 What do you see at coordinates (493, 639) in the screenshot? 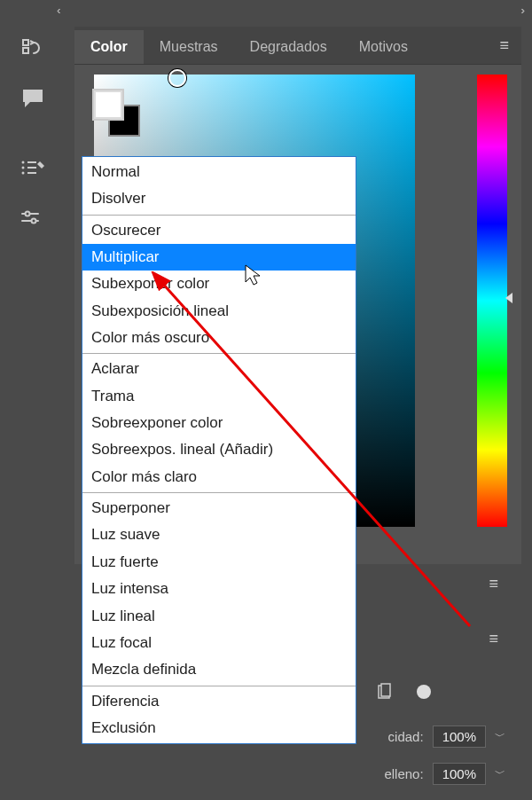
I see `panel-menu-3-icon: ≡` at bounding box center [493, 639].